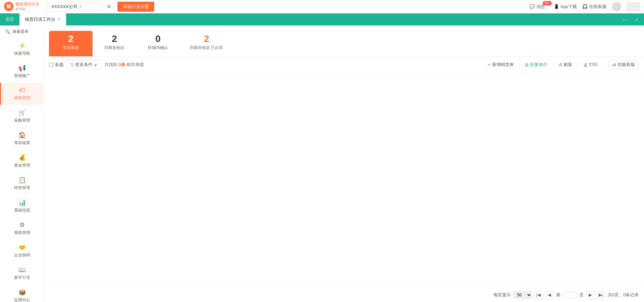 The image size is (644, 302). Describe the element at coordinates (578, 65) in the screenshot. I see `divider3` at that location.